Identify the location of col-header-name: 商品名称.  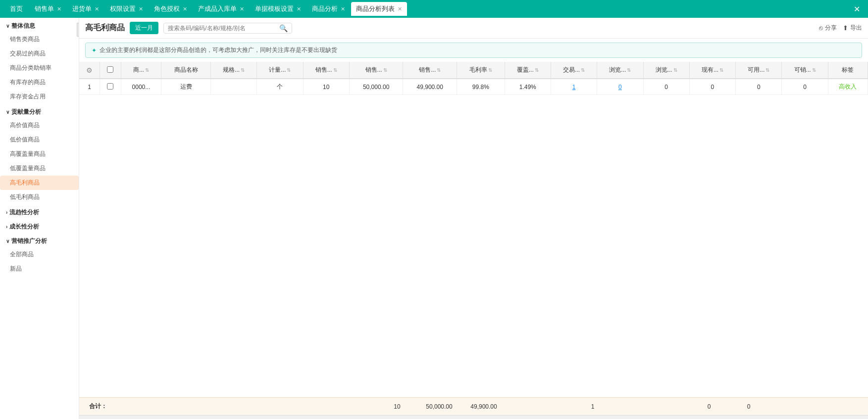
(186, 70).